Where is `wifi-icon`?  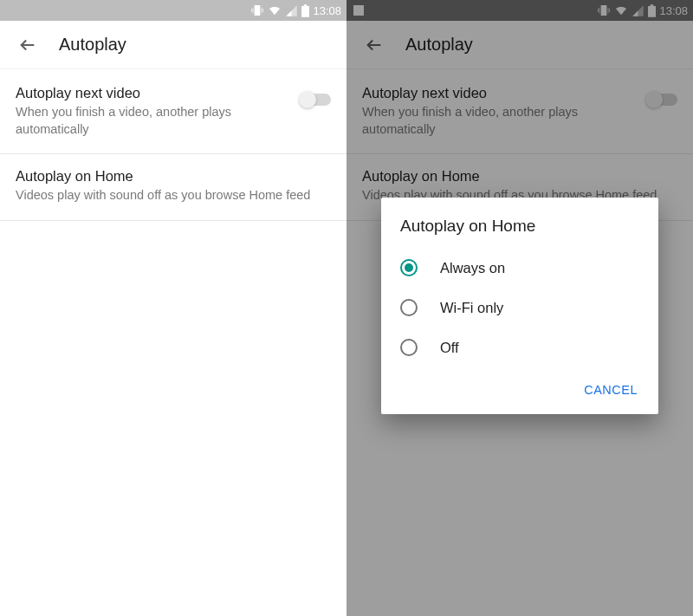 wifi-icon is located at coordinates (275, 10).